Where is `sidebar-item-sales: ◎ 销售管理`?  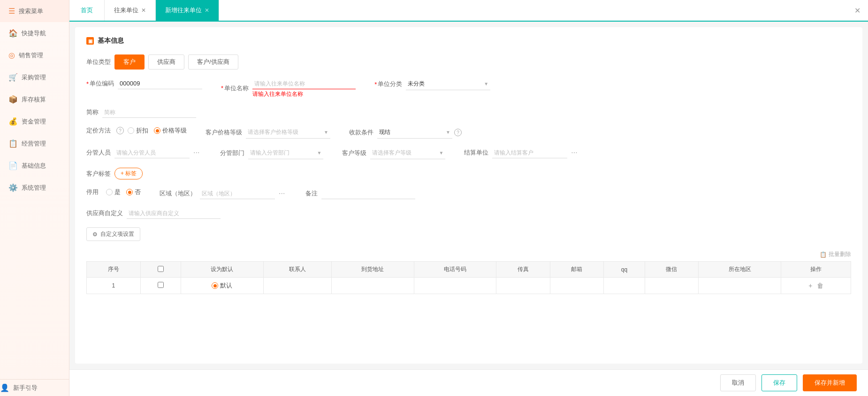 sidebar-item-sales: ◎ 销售管理 is located at coordinates (35, 55).